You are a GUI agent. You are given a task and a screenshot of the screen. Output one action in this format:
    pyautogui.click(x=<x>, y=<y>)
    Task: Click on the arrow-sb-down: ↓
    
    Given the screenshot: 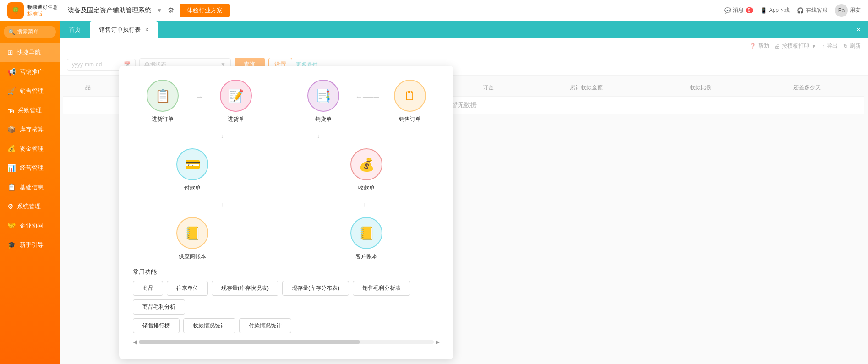 What is the action you would take?
    pyautogui.click(x=318, y=136)
    